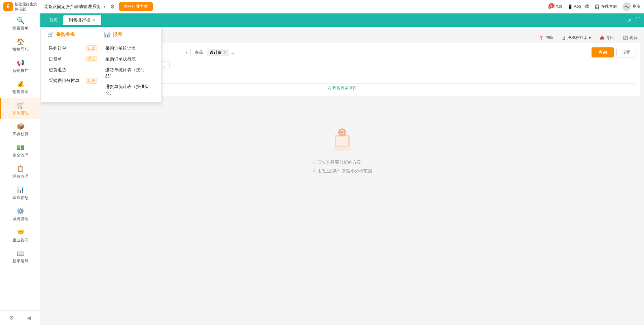 The image size is (644, 325). Describe the element at coordinates (92, 48) in the screenshot. I see `po-history-badge: 历史` at that location.